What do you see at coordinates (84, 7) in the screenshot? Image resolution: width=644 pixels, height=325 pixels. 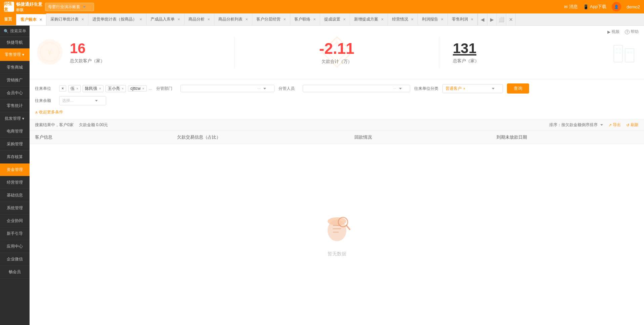 I see `template-chevron-icon` at bounding box center [84, 7].